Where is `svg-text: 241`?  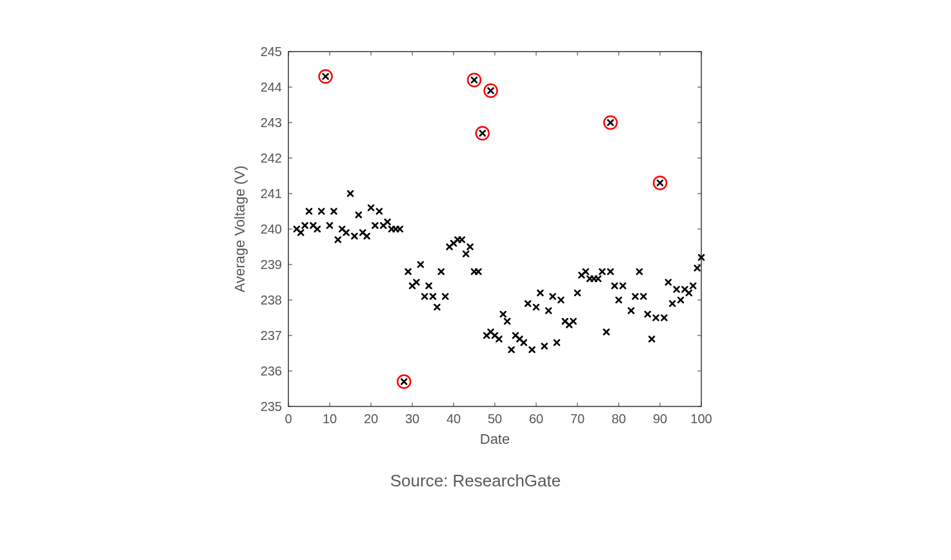
svg-text: 241 is located at coordinates (271, 194).